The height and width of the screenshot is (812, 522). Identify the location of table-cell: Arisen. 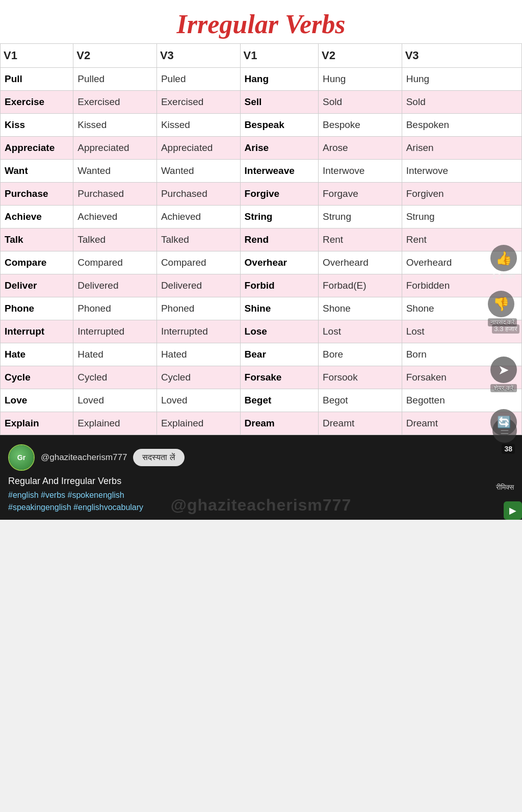
(462, 148).